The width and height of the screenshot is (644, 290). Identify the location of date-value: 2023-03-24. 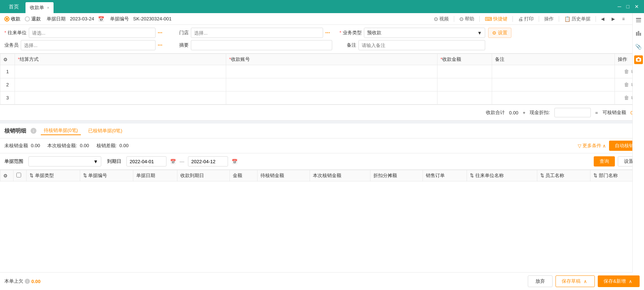
(82, 19).